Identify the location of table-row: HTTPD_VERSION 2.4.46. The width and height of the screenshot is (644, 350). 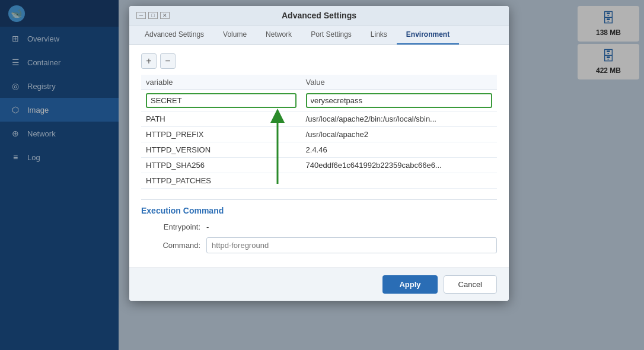
(319, 150).